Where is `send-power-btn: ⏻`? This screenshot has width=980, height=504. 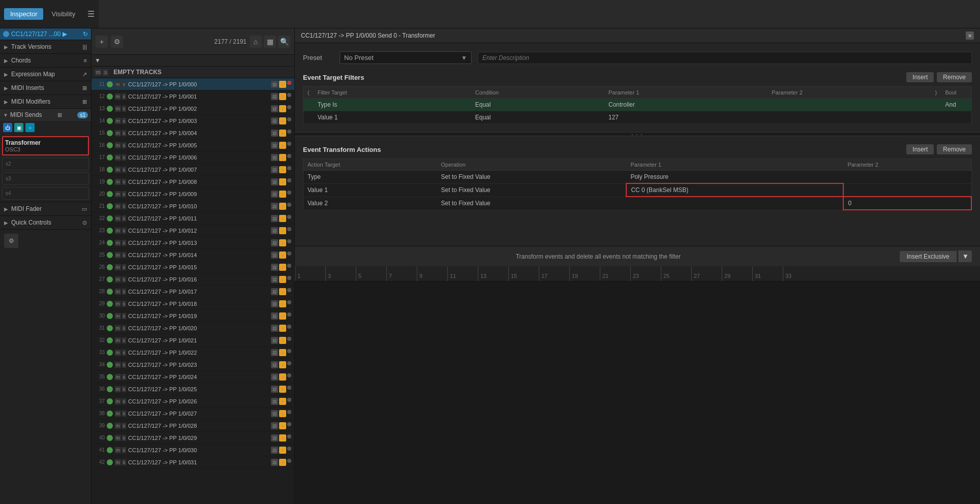
send-power-btn: ⏻ is located at coordinates (8, 128).